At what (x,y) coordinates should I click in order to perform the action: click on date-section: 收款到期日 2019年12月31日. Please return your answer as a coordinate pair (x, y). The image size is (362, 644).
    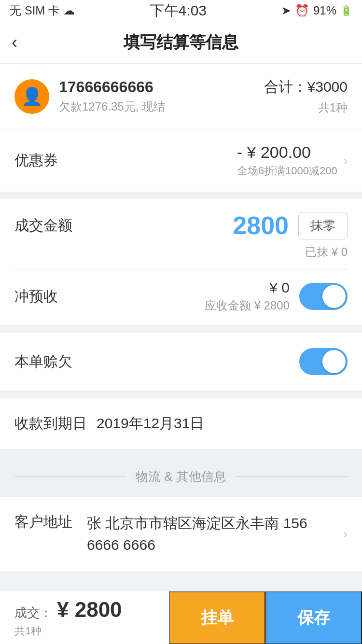
    Looking at the image, I should click on (181, 424).